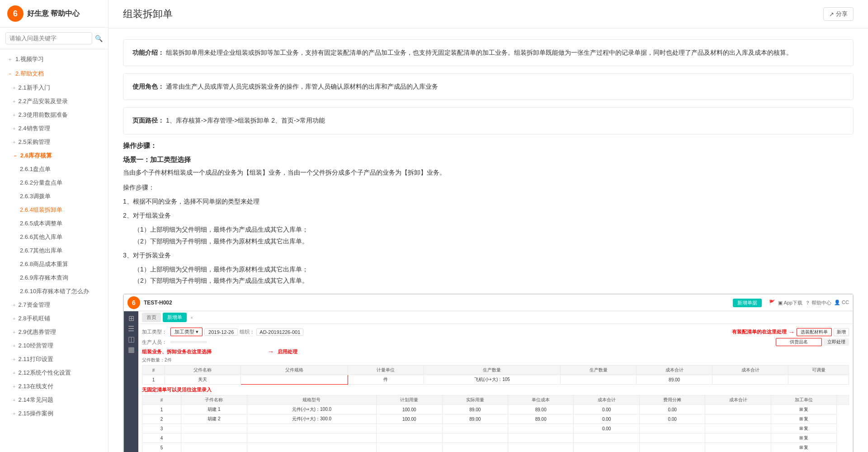 This screenshot has width=868, height=452. What do you see at coordinates (155, 332) in the screenshot?
I see `mock-type-label: 加工类型：` at bounding box center [155, 332].